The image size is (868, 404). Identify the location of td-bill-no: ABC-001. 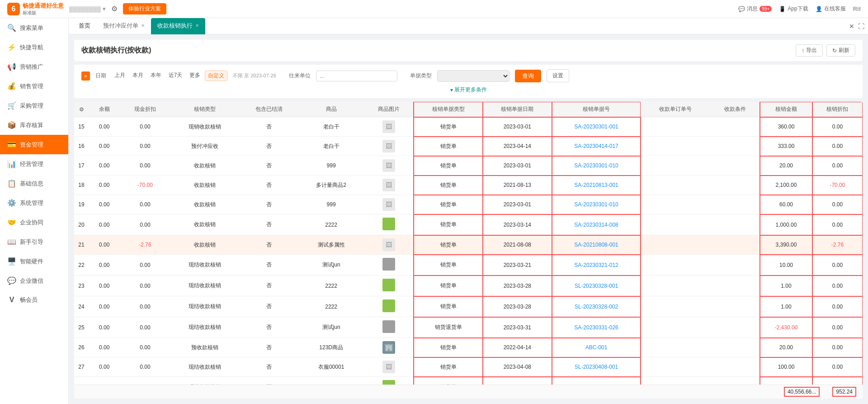
(597, 347).